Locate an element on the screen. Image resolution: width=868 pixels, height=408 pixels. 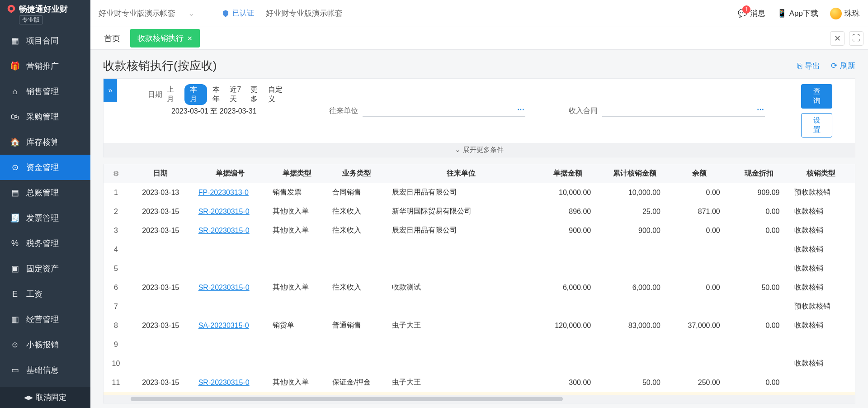
row-number: 3 is located at coordinates (116, 231).